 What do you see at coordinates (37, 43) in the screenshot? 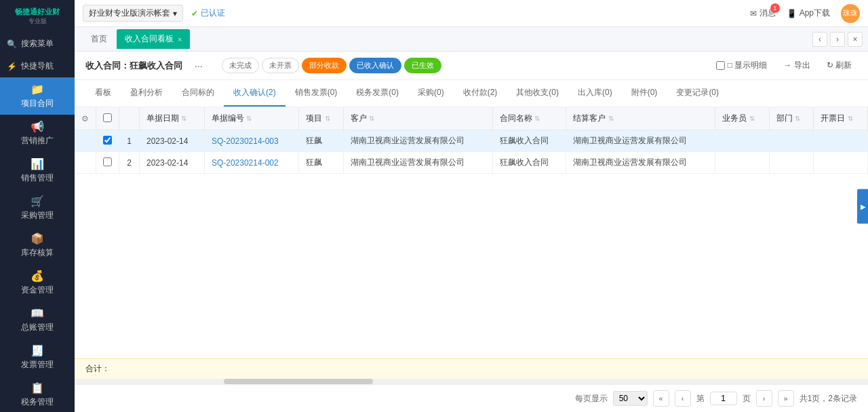
I see `sidebar-item-search: 🔍 搜索菜单` at bounding box center [37, 43].